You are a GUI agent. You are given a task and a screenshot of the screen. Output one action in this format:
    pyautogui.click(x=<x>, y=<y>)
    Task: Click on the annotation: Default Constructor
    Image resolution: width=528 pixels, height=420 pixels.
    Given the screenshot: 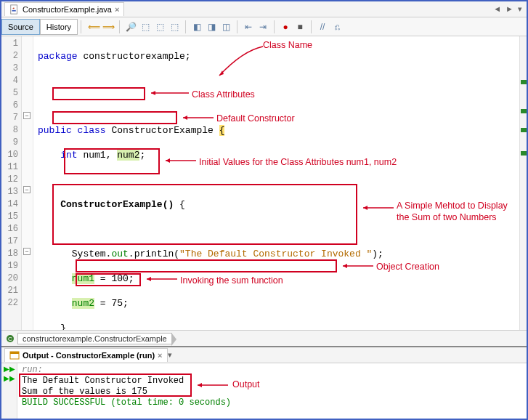 What is the action you would take?
    pyautogui.click(x=256, y=119)
    